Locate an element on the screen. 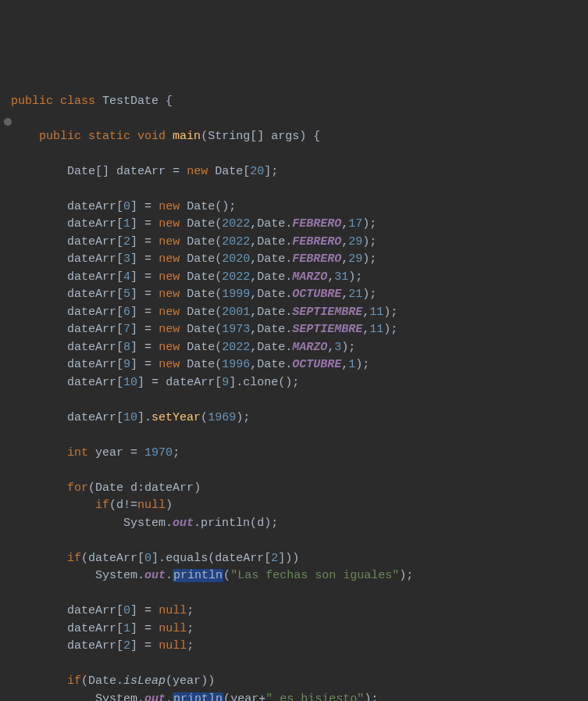  num: 10 is located at coordinates (130, 417).